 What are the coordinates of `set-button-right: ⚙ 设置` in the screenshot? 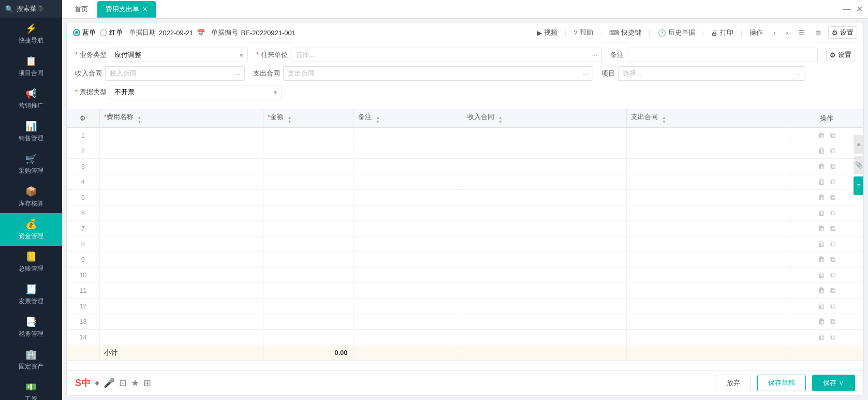 It's located at (841, 55).